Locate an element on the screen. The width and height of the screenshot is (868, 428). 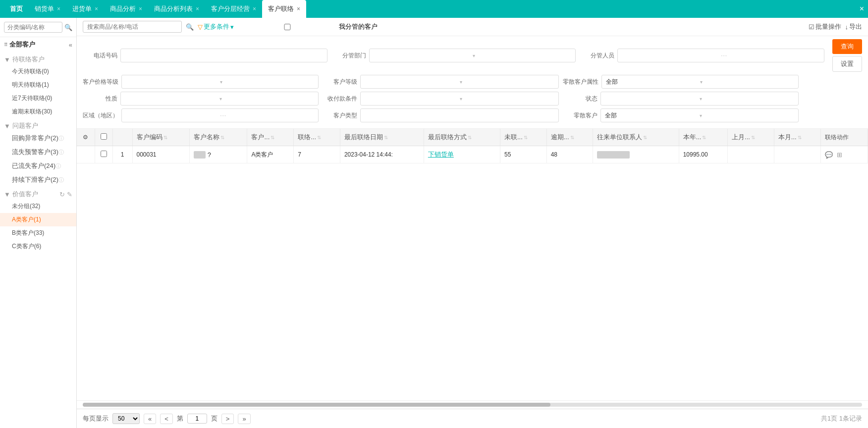
nav-customer-segment: 客户分层经营 × is located at coordinates (234, 9).